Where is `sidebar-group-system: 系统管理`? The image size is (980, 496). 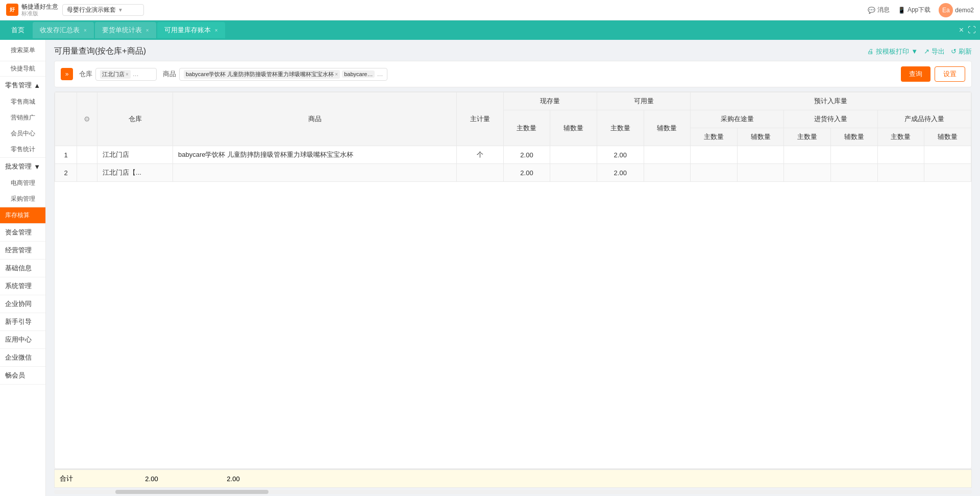 sidebar-group-system: 系统管理 is located at coordinates (22, 286).